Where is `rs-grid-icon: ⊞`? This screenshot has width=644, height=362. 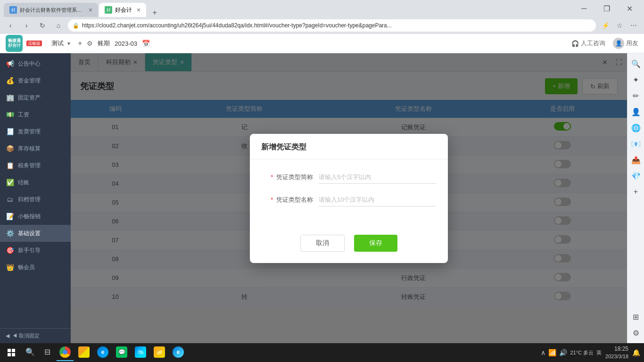
rs-grid-icon: ⊞ is located at coordinates (636, 317).